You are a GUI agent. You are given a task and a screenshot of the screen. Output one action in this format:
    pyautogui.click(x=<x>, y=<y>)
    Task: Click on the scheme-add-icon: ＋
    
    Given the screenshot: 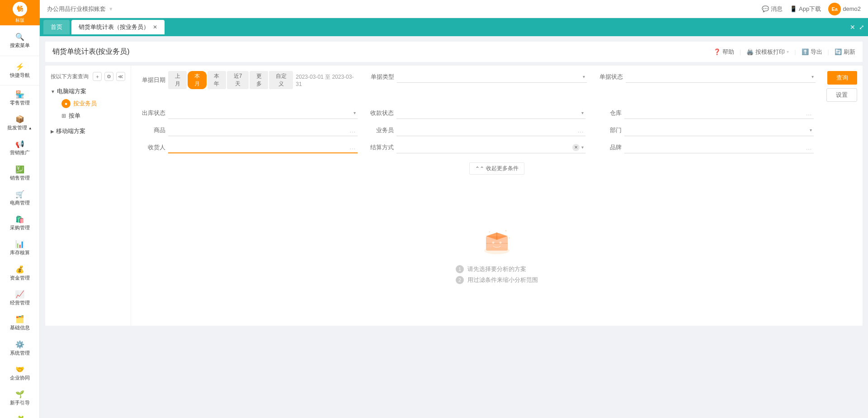 What is the action you would take?
    pyautogui.click(x=97, y=76)
    